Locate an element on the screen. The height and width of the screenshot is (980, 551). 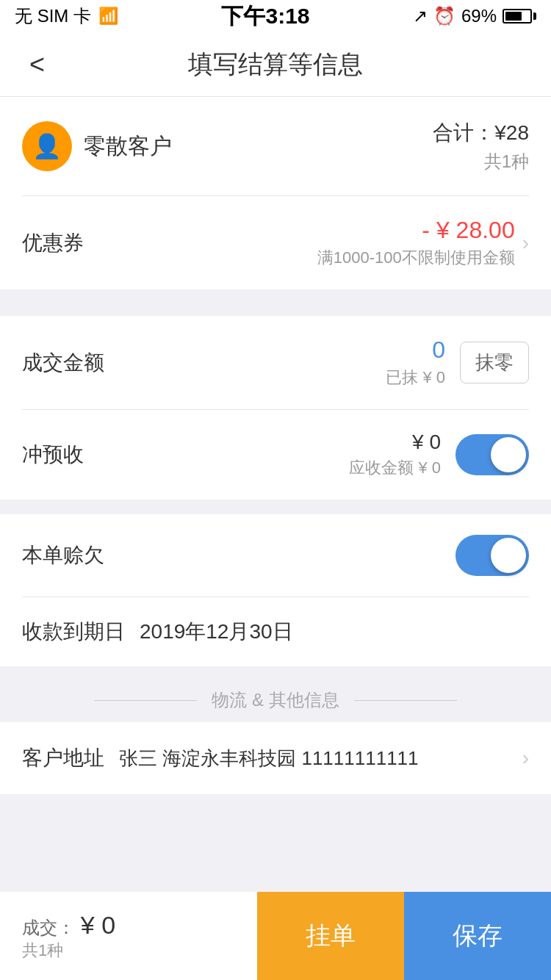
duedate-label: 收款到期日 is located at coordinates (73, 632).